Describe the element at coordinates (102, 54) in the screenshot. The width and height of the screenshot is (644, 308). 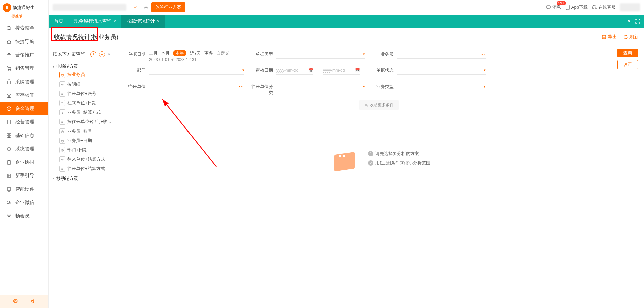
I see `scheme-gear-button` at that location.